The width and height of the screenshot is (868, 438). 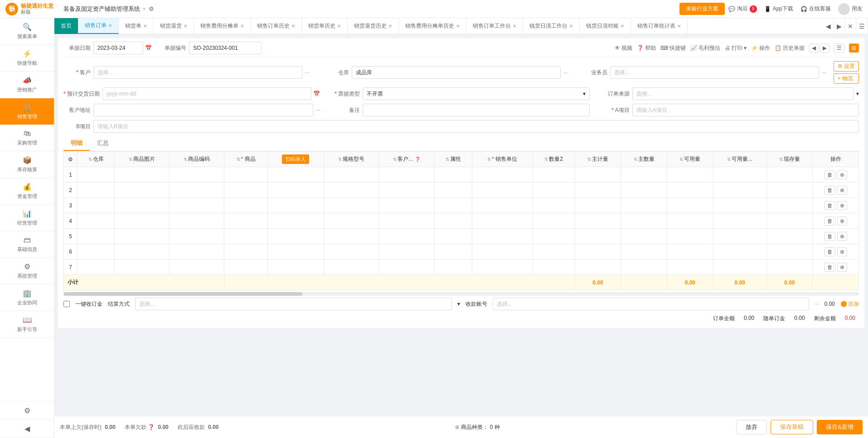 I want to click on toolbar-grid-btn: ☰, so click(x=839, y=48).